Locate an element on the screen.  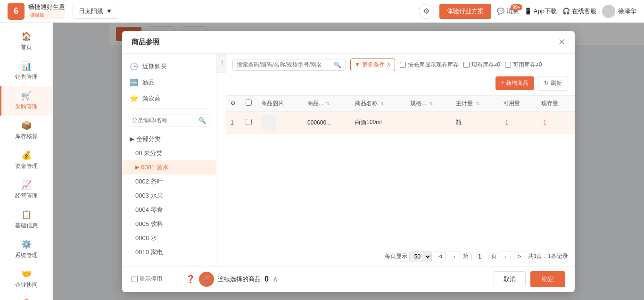
online-service-label: 在线客服 is located at coordinates (584, 11).